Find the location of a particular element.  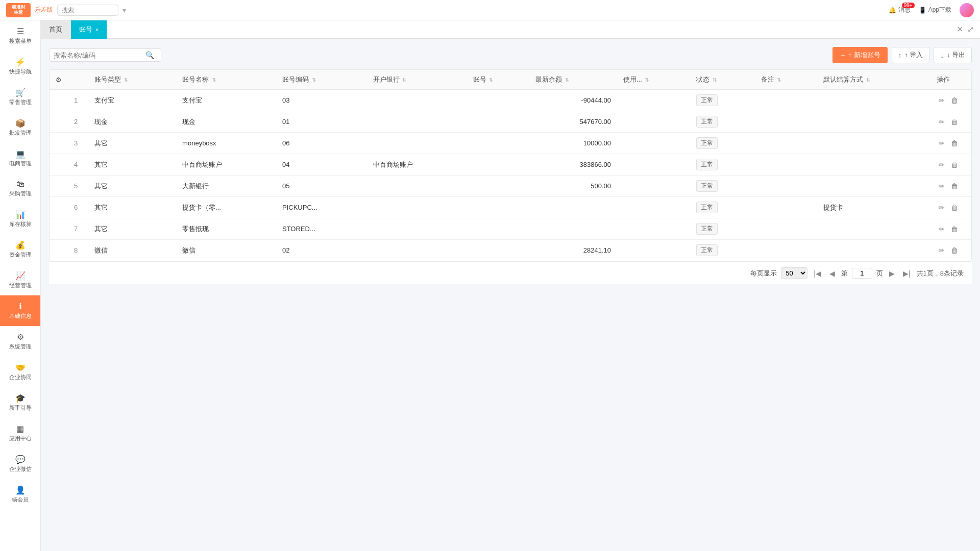

tab-home: 首页 is located at coordinates (56, 30).